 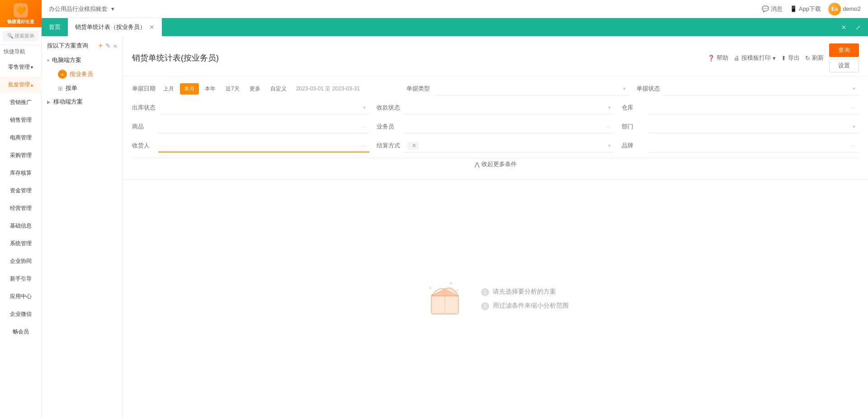 I want to click on docstatus-select: ▾, so click(x=761, y=89).